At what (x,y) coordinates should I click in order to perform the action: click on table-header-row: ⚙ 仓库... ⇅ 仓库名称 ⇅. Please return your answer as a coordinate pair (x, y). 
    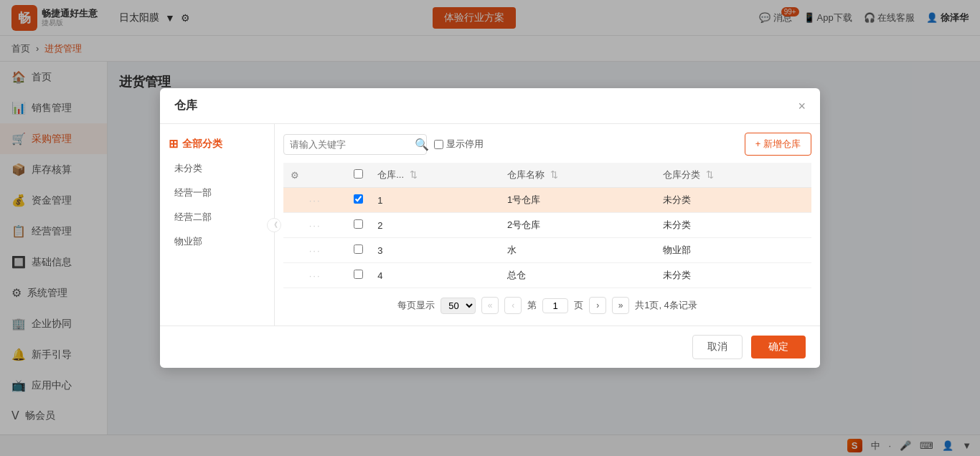
    Looking at the image, I should click on (547, 175).